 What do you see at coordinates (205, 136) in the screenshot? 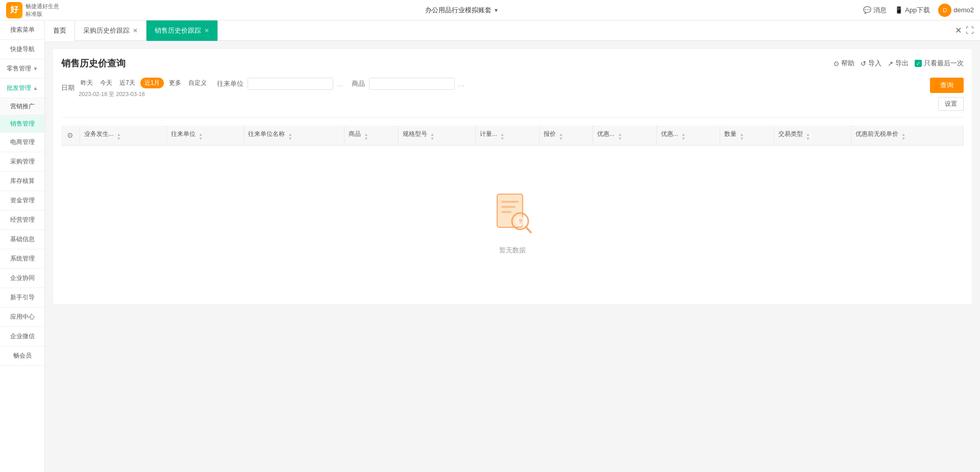
I see `col-partner-code: 往来单位 ▲ ▼` at bounding box center [205, 136].